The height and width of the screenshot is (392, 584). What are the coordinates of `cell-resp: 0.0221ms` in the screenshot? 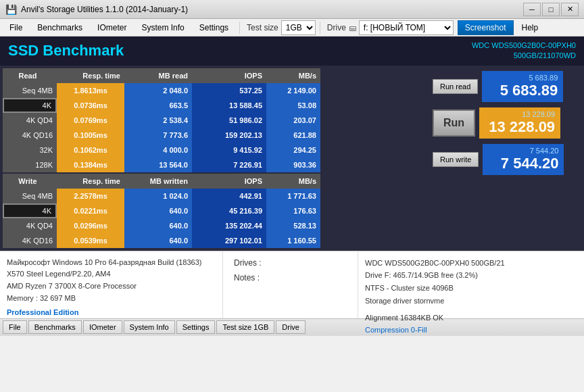 It's located at (91, 211).